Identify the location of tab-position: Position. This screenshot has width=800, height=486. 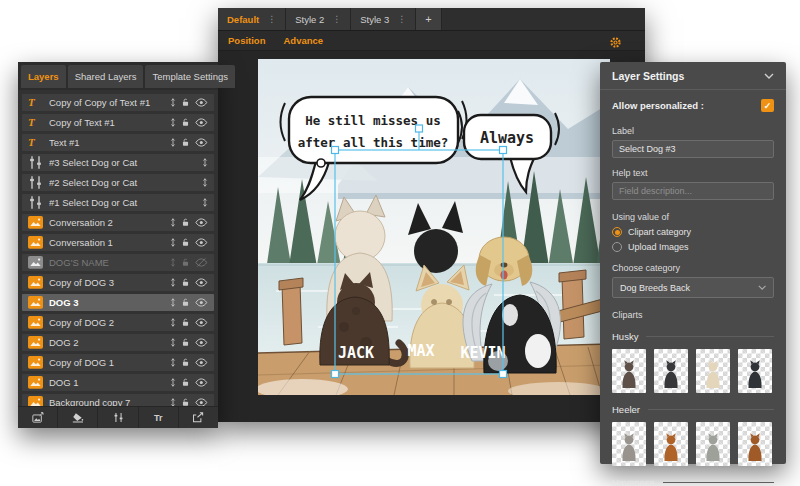
(246, 40).